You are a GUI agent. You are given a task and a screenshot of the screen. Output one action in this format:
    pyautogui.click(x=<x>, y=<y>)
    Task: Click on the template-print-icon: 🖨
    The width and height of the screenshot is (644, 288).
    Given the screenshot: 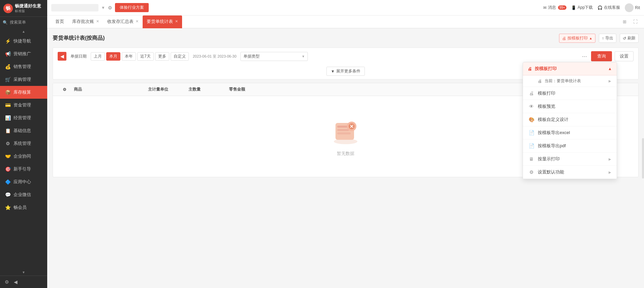 What is the action you would take?
    pyautogui.click(x=531, y=93)
    